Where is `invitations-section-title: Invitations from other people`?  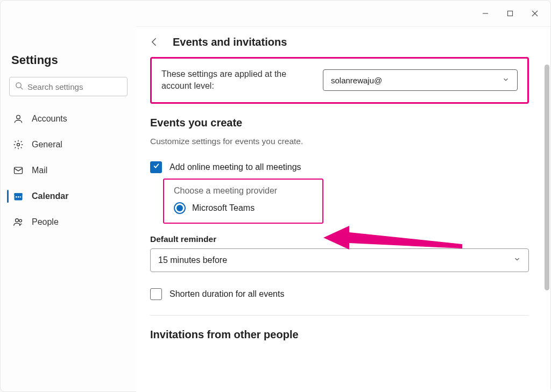 invitations-section-title: Invitations from other people is located at coordinates (340, 334).